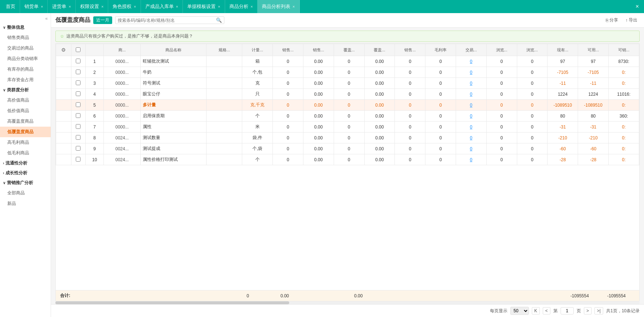 This screenshot has width=644, height=317. Describe the element at coordinates (25, 132) in the screenshot. I see `sidebar-item-low-coverage: 低覆盖度商品` at that location.